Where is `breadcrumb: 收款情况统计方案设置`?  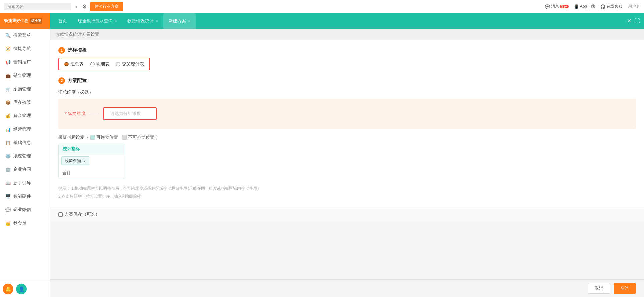 breadcrumb: 收款情况统计方案设置 is located at coordinates (347, 34).